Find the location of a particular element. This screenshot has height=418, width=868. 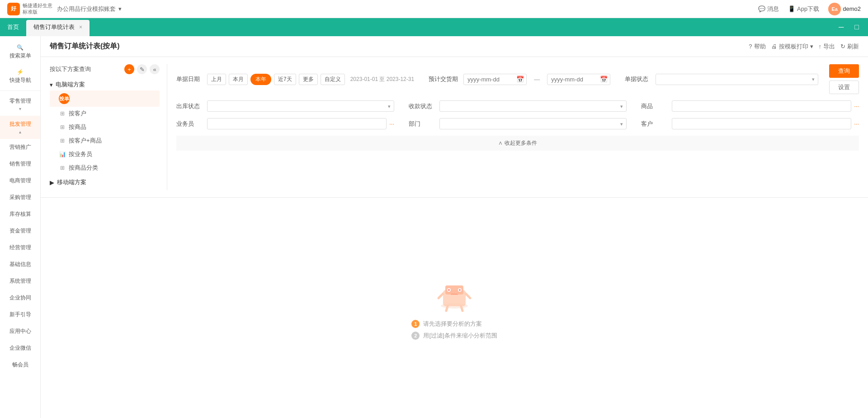

message-icon: 💬 is located at coordinates (762, 9).